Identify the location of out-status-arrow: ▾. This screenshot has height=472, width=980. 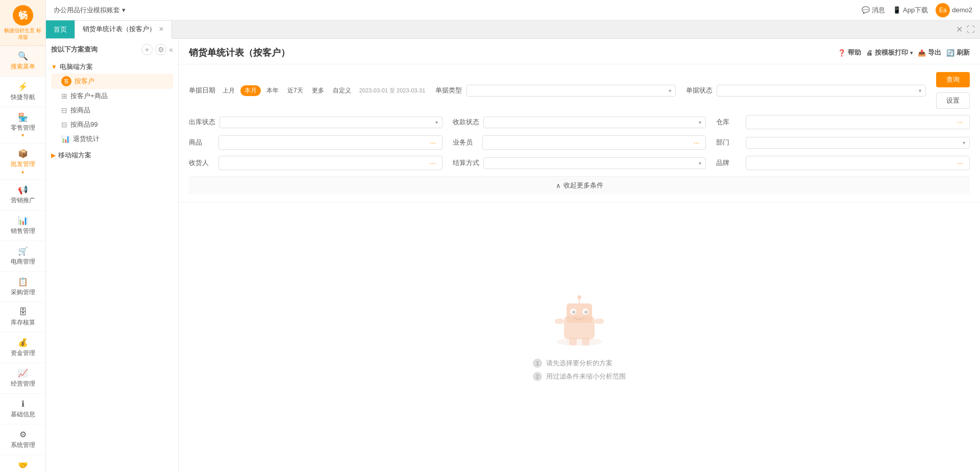
(437, 123).